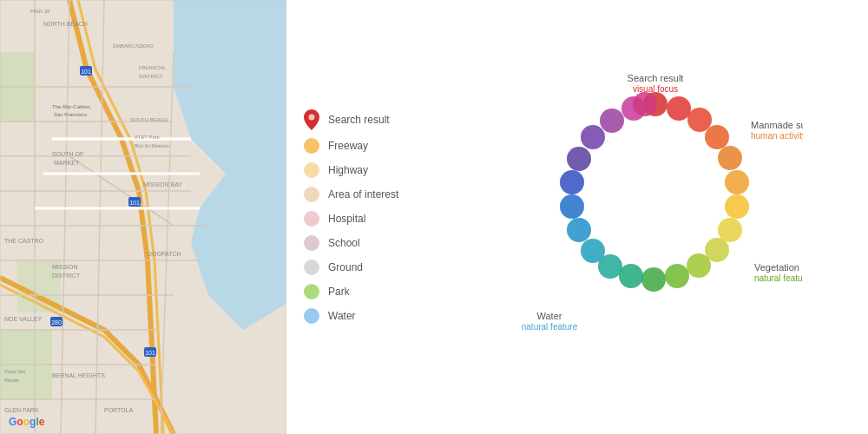 This screenshot has width=868, height=434. Describe the element at coordinates (312, 194) in the screenshot. I see `area-of-interest-dot` at that location.